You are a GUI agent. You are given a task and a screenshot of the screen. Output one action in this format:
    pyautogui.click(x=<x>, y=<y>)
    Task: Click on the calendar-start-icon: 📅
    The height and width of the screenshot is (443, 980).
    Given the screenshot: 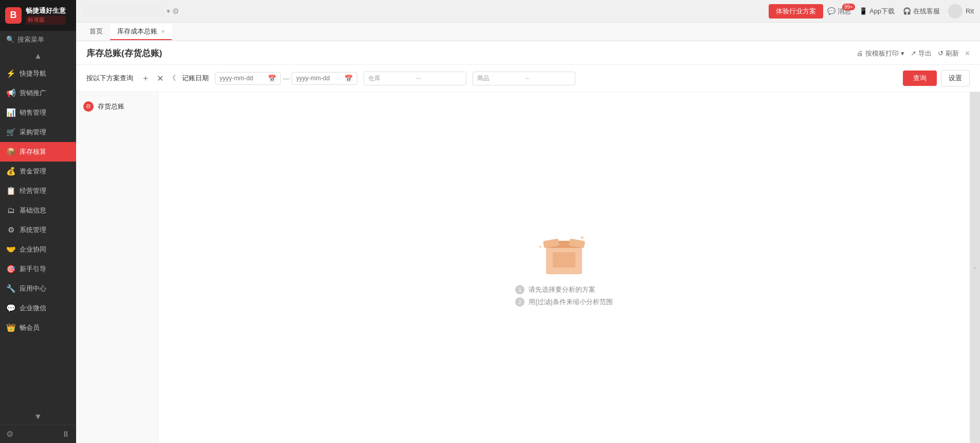 What is the action you would take?
    pyautogui.click(x=272, y=78)
    